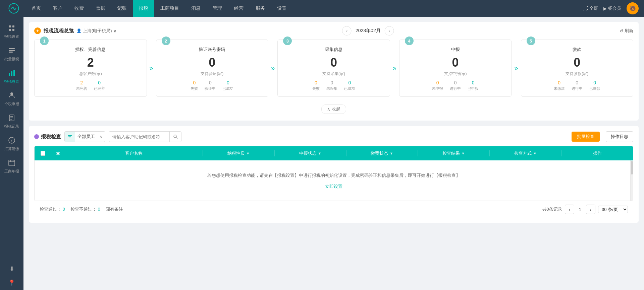 This screenshot has height=290, width=644. What do you see at coordinates (36, 8) in the screenshot?
I see `nav-home: 首页` at bounding box center [36, 8].